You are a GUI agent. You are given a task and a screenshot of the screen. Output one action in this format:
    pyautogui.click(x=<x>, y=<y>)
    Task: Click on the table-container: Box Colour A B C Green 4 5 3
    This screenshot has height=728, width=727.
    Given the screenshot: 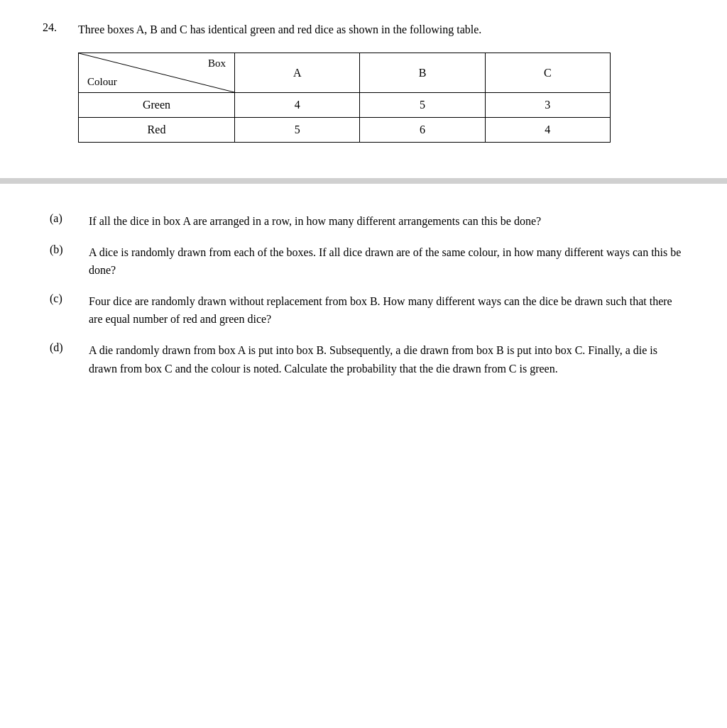 What is the action you would take?
    pyautogui.click(x=381, y=98)
    